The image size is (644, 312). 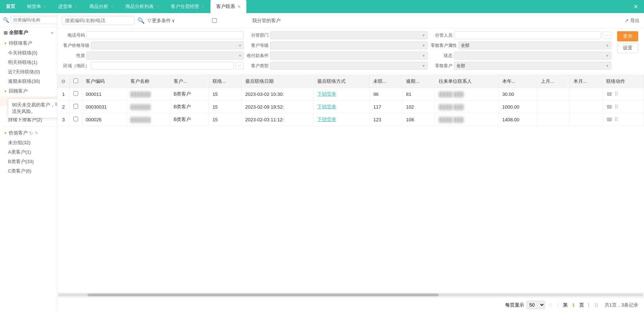 I want to click on group-review-title: ▼ 回顾客户, so click(x=28, y=91).